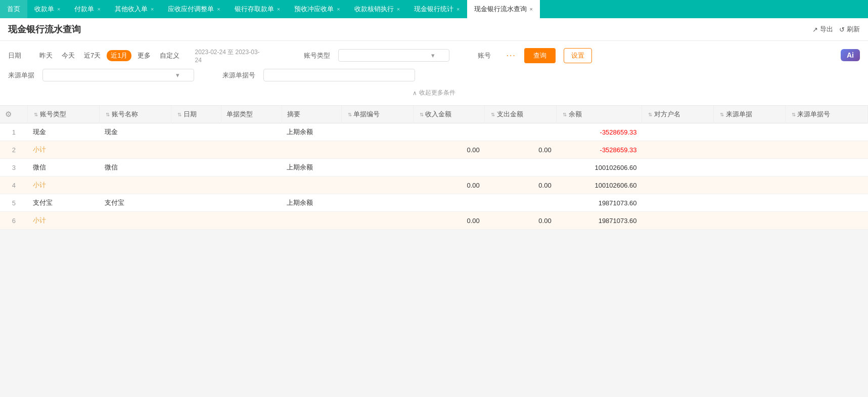 This screenshot has width=868, height=397. What do you see at coordinates (64, 168) in the screenshot?
I see `account-type-cell: 微信` at bounding box center [64, 168].